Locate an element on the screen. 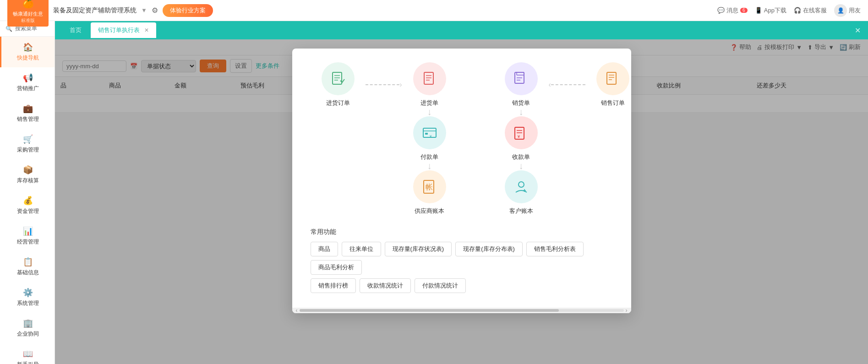 The height and width of the screenshot is (364, 868). sales-bill-label: 销货单 is located at coordinates (521, 103).